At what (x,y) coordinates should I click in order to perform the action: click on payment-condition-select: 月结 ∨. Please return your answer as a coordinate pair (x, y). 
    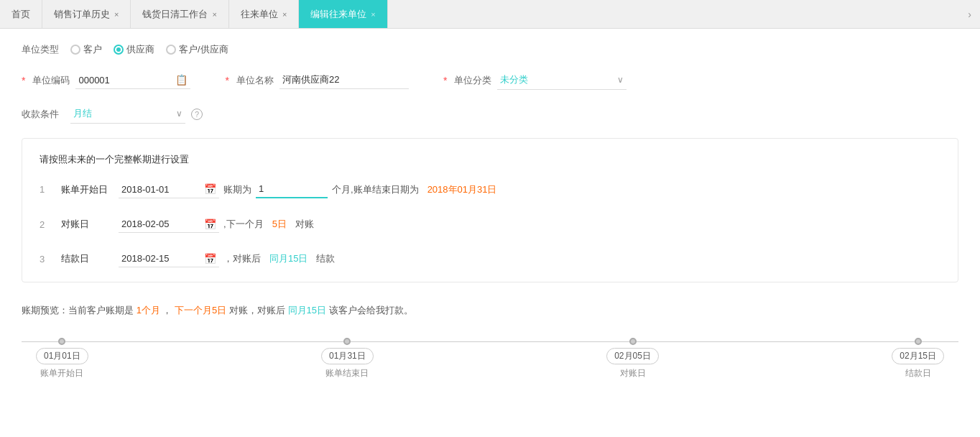
    Looking at the image, I should click on (128, 114).